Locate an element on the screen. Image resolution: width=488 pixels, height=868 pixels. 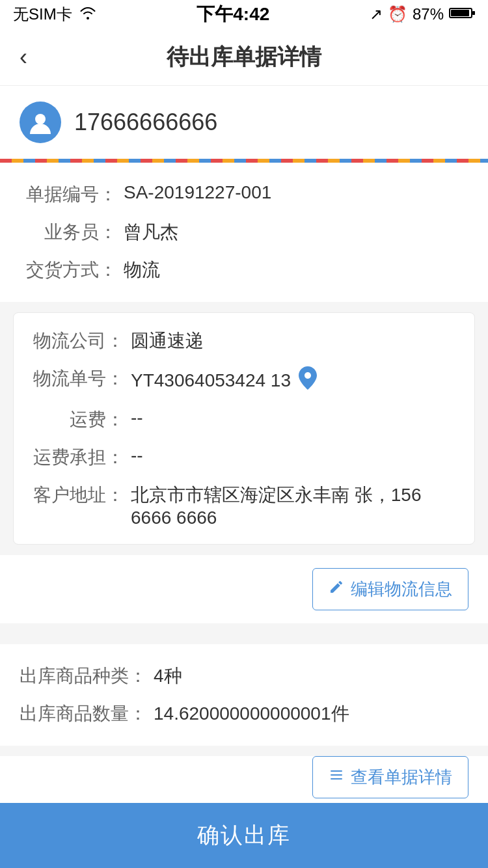
product-types-label: 出库商品种类： is located at coordinates (87, 676).